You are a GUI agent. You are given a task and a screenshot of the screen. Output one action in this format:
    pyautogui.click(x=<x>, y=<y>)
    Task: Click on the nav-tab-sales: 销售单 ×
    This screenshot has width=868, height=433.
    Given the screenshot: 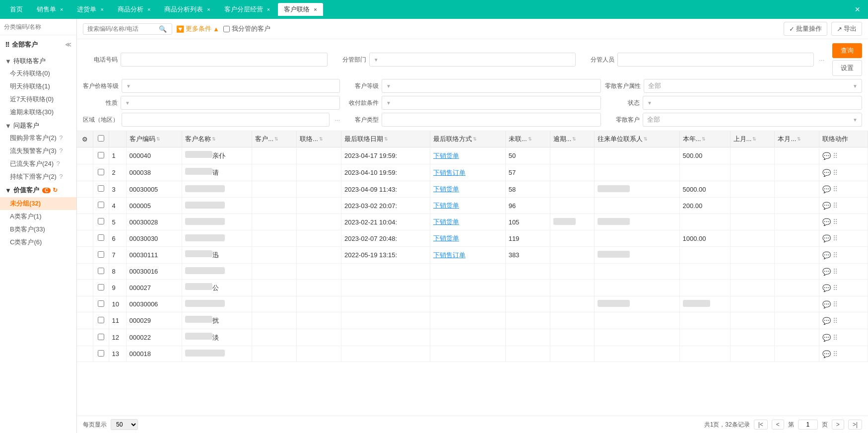 What is the action you would take?
    pyautogui.click(x=50, y=9)
    